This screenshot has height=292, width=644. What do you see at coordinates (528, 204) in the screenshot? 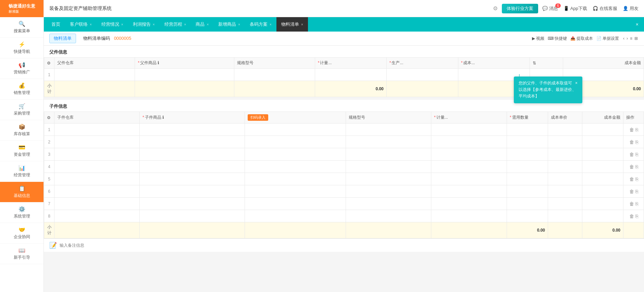
I see `child-row-7-qty` at bounding box center [528, 204].